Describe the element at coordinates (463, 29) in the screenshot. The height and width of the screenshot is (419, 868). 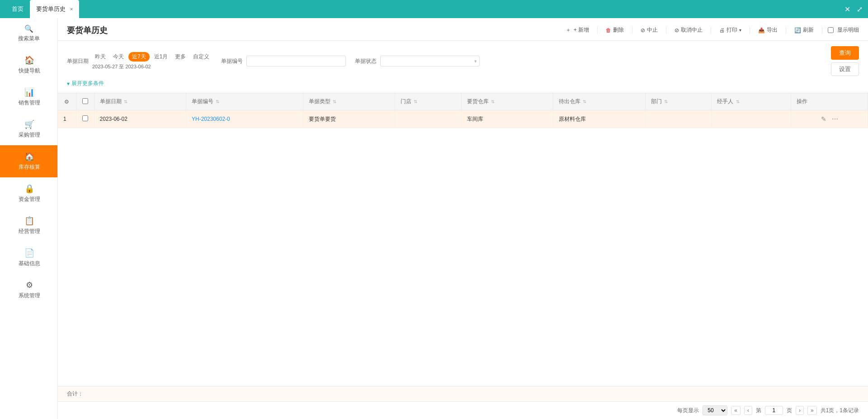
I see `page-header: 要货单历史 ＋ + 新增 🗑 删除 ⊘ 中止 ⊘` at that location.